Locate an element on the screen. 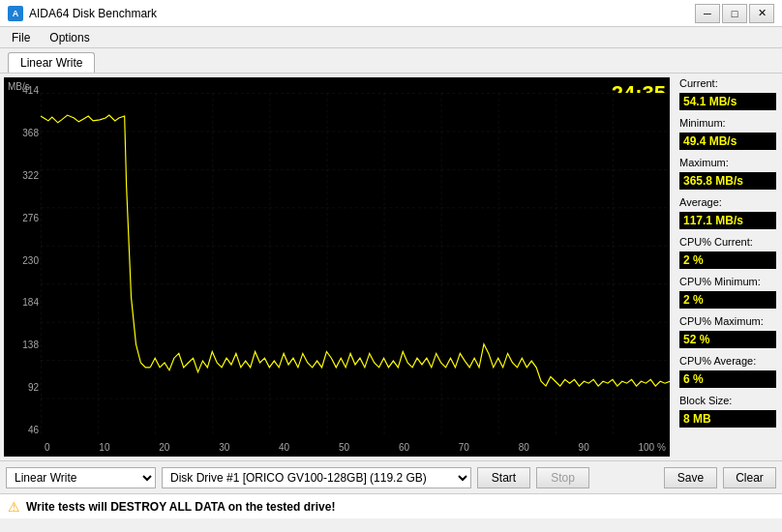  y-label-276: 276 is located at coordinates (22, 219).